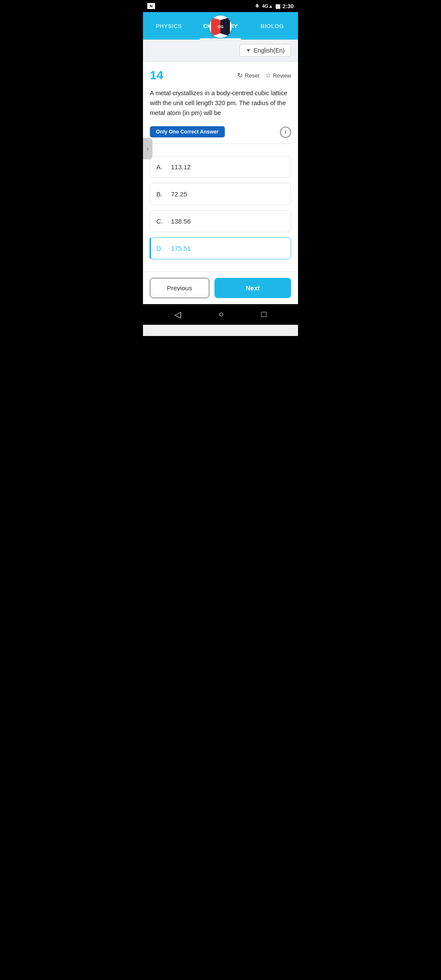 The height and width of the screenshot is (980, 441). Describe the element at coordinates (286, 132) in the screenshot. I see `info-icon: i` at that location.